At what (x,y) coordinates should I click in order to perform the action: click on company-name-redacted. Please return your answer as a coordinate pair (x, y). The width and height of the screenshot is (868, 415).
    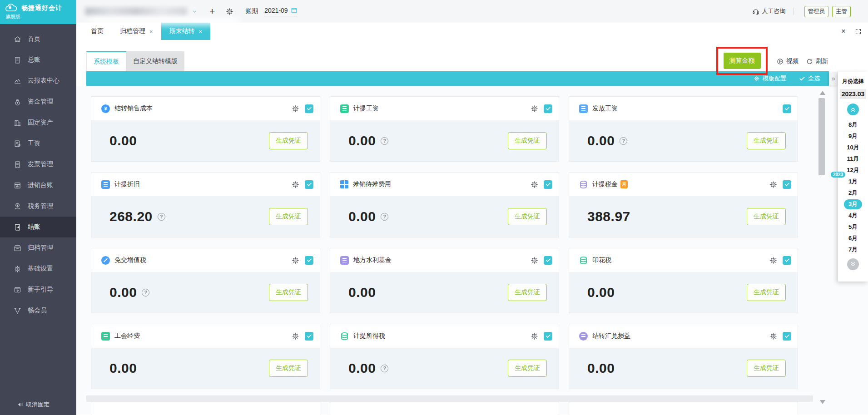
    Looking at the image, I should click on (136, 11).